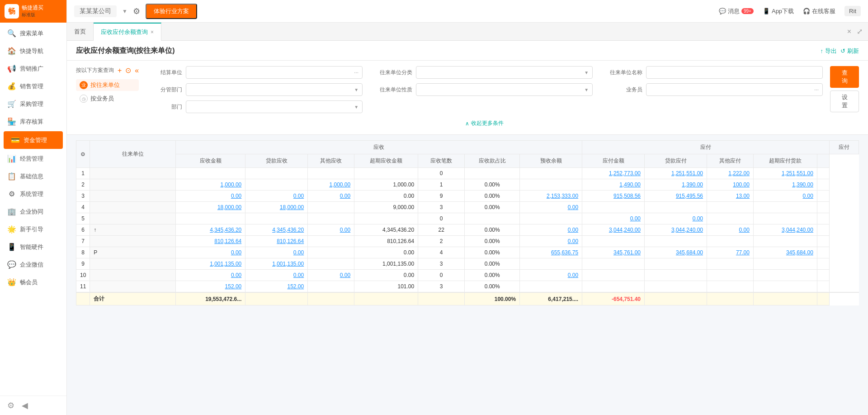  What do you see at coordinates (277, 242) in the screenshot?
I see `cell-loan-receivable: 810,126.64` at bounding box center [277, 242].